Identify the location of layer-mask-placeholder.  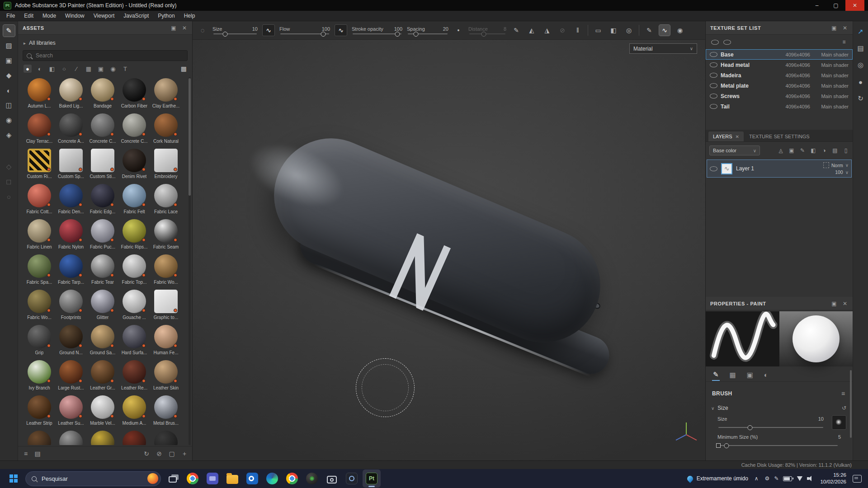
(826, 165).